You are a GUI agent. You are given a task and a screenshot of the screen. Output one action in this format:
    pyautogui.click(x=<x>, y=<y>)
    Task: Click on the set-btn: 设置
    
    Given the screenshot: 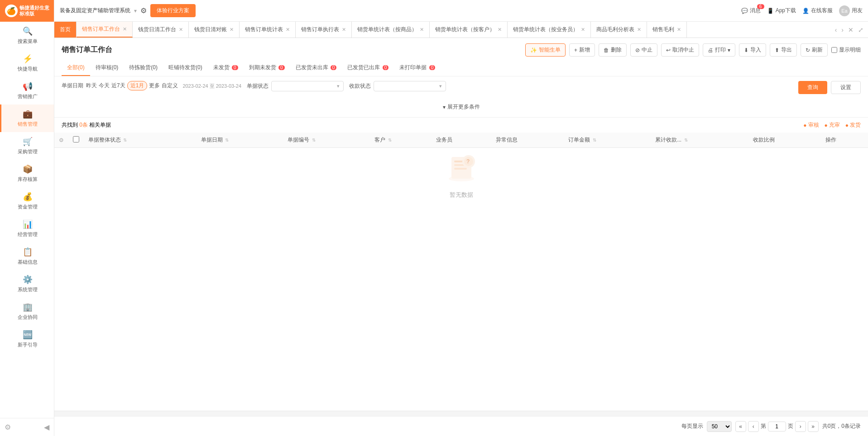 What is the action you would take?
    pyautogui.click(x=846, y=88)
    